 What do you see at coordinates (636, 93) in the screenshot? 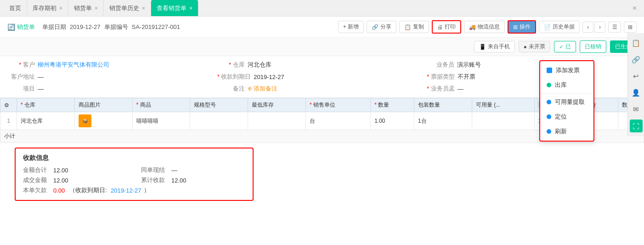
I see `sidebar-icon-4: 👤` at bounding box center [636, 93].